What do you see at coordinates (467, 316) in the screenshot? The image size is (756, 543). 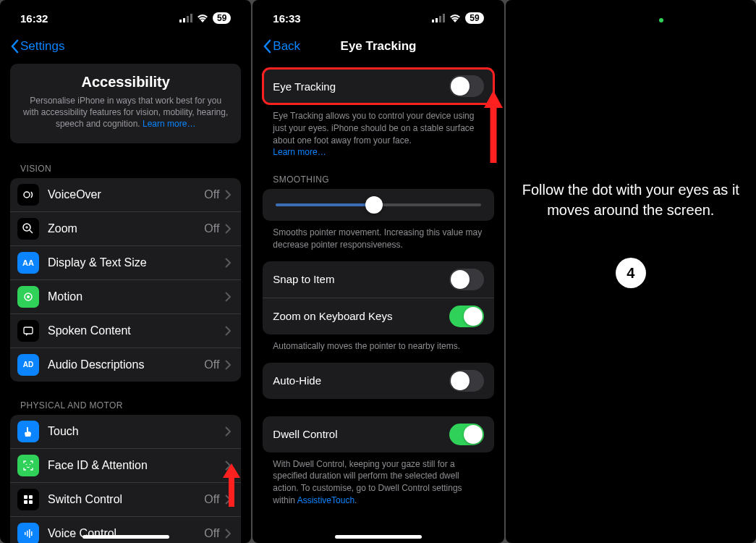 I see `zoom-keyboard-toggle` at bounding box center [467, 316].